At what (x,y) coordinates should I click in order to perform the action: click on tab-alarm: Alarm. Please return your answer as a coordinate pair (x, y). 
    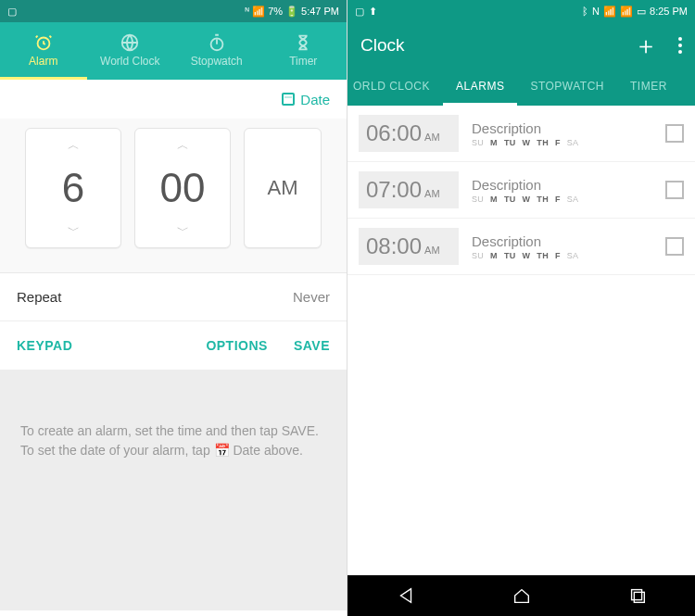
    Looking at the image, I should click on (44, 51).